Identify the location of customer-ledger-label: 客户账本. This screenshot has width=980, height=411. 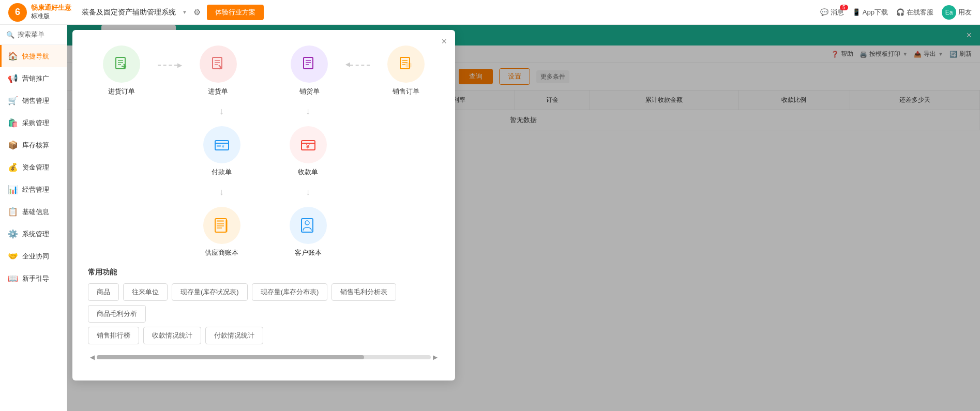
(308, 253).